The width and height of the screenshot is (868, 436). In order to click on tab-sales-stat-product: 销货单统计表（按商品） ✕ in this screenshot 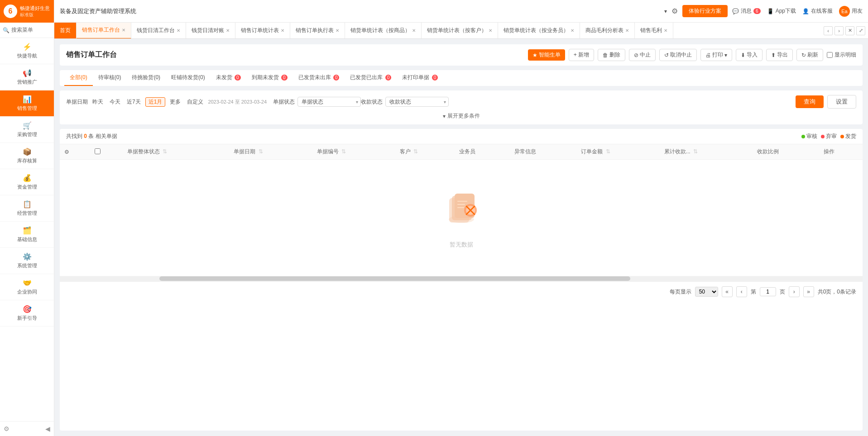, I will do `click(383, 31)`.